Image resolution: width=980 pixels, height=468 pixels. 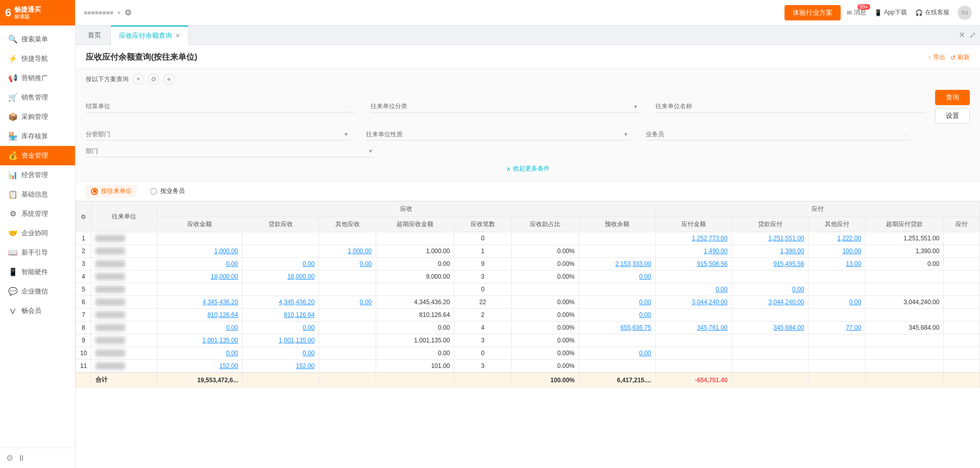 What do you see at coordinates (84, 217) in the screenshot?
I see `col-settings-icon: ⚙` at bounding box center [84, 217].